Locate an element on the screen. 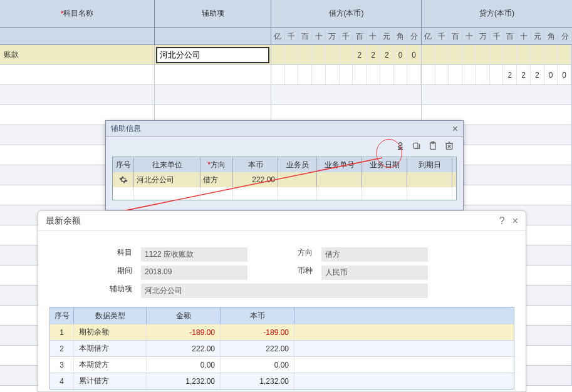  voucher-subject-cell is located at coordinates (78, 75).